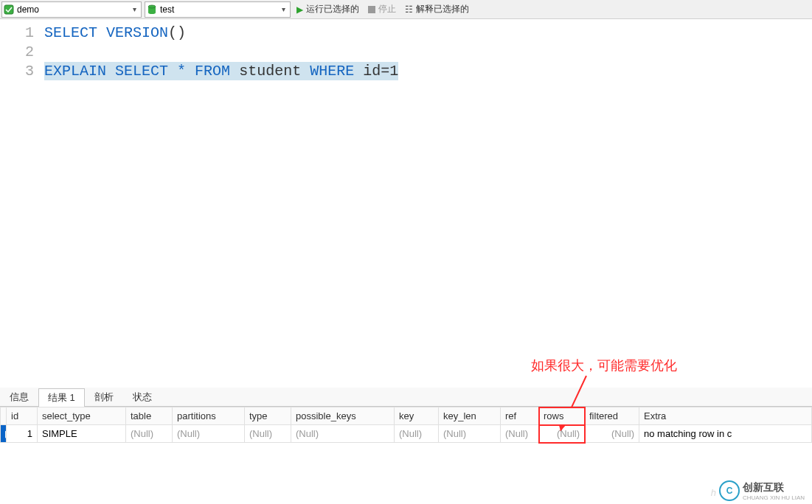 This screenshot has width=812, height=504. Describe the element at coordinates (612, 416) in the screenshot. I see `col-filtered: filtered` at that location.